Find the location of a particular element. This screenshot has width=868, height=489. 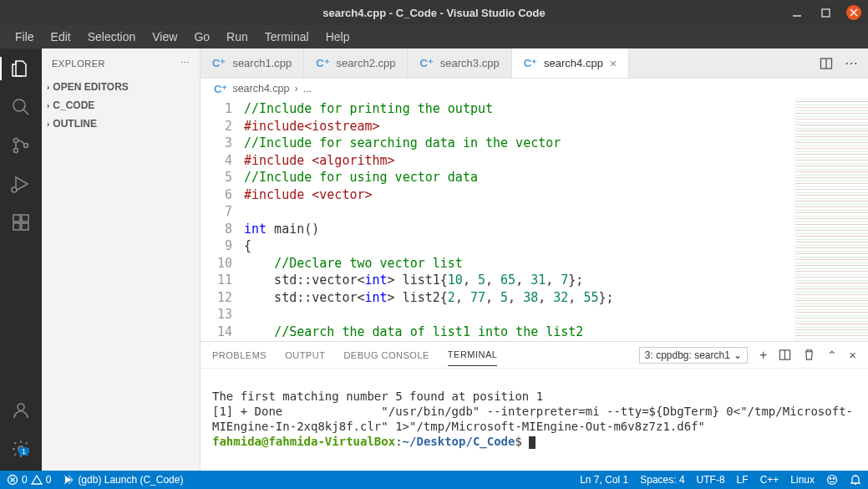

status-language: C++ is located at coordinates (770, 480).